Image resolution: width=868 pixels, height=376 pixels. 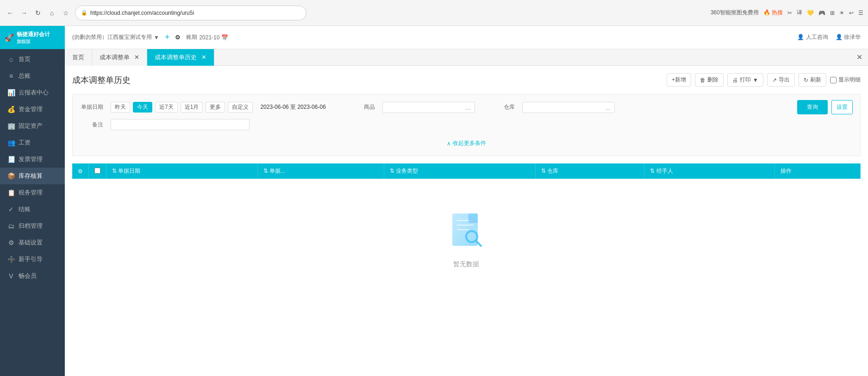 I want to click on wallet-icon: 💛, so click(x=810, y=13).